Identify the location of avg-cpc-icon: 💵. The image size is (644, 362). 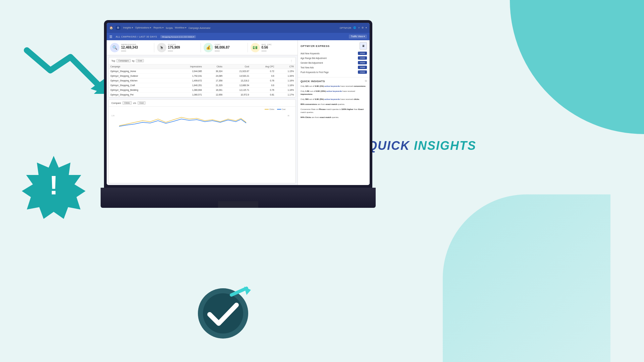
(255, 48).